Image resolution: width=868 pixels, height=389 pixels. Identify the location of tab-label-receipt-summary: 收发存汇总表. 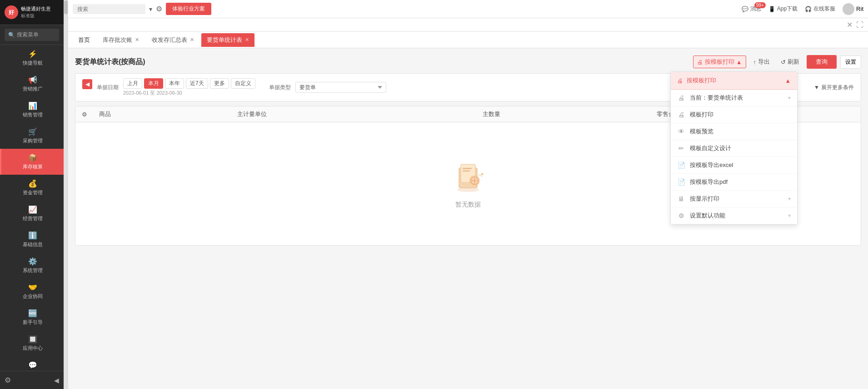
(170, 40).